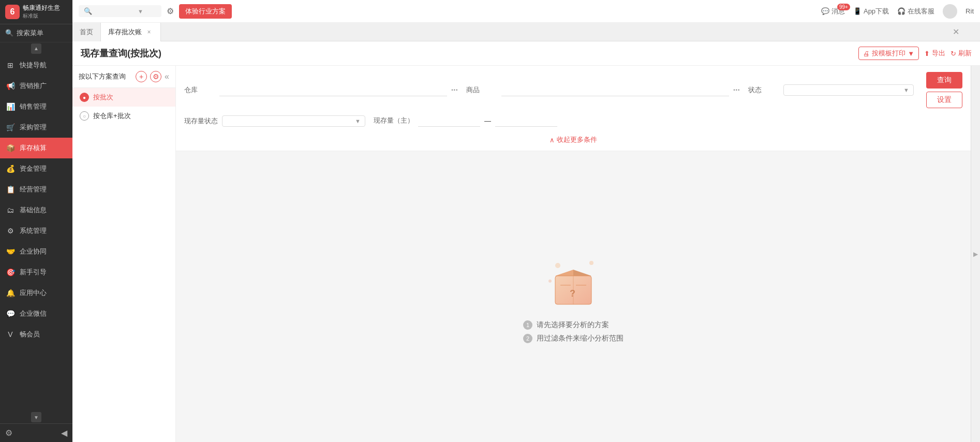 The image size is (980, 442). What do you see at coordinates (36, 417) in the screenshot?
I see `scroll-down-btn: ▼` at bounding box center [36, 417].